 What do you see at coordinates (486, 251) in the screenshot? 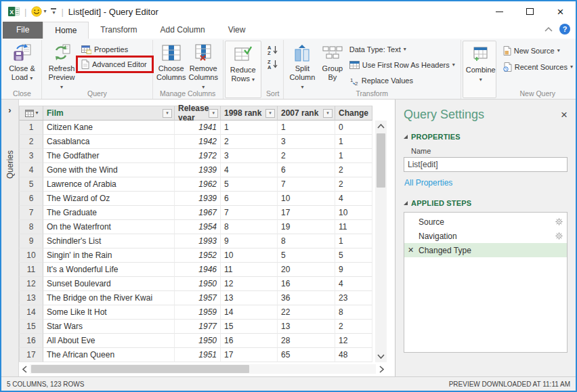
I see `applied-step: ✕ Changed Type` at bounding box center [486, 251].